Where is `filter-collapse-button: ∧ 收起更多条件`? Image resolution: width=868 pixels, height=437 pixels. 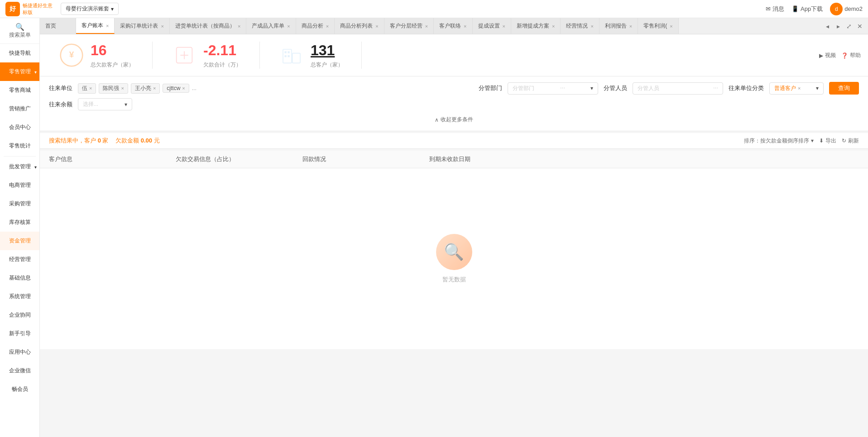 filter-collapse-button: ∧ 收起更多条件 is located at coordinates (454, 119).